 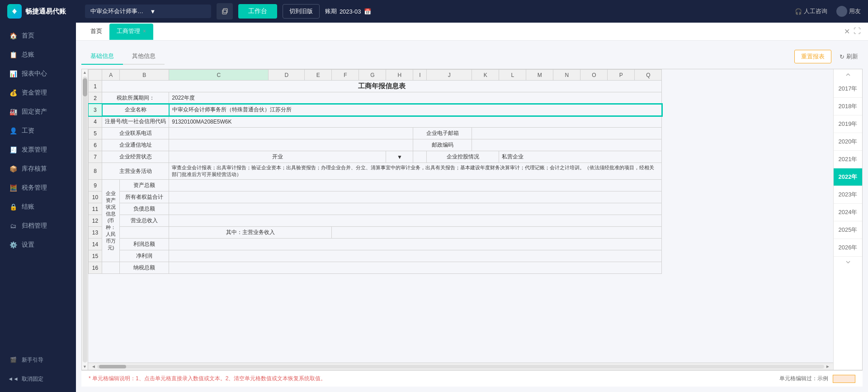 I want to click on workbench-button: 工作台, so click(x=258, y=11).